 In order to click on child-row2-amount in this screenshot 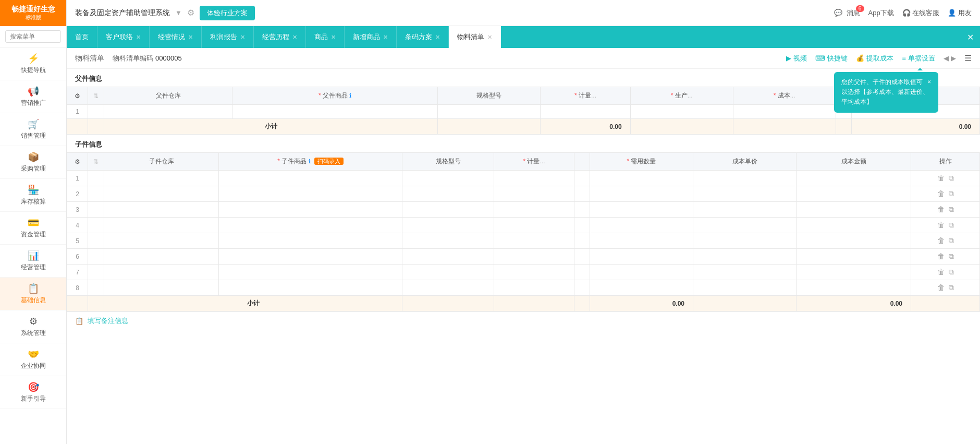, I will do `click(854, 194)`.